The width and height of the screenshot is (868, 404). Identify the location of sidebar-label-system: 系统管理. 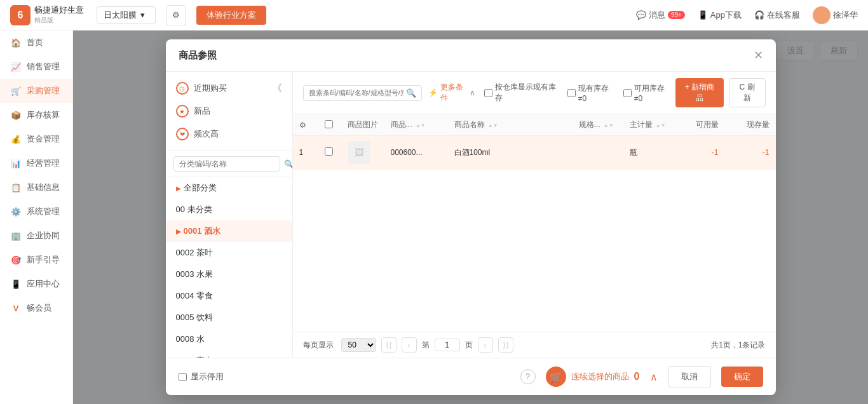
(43, 212).